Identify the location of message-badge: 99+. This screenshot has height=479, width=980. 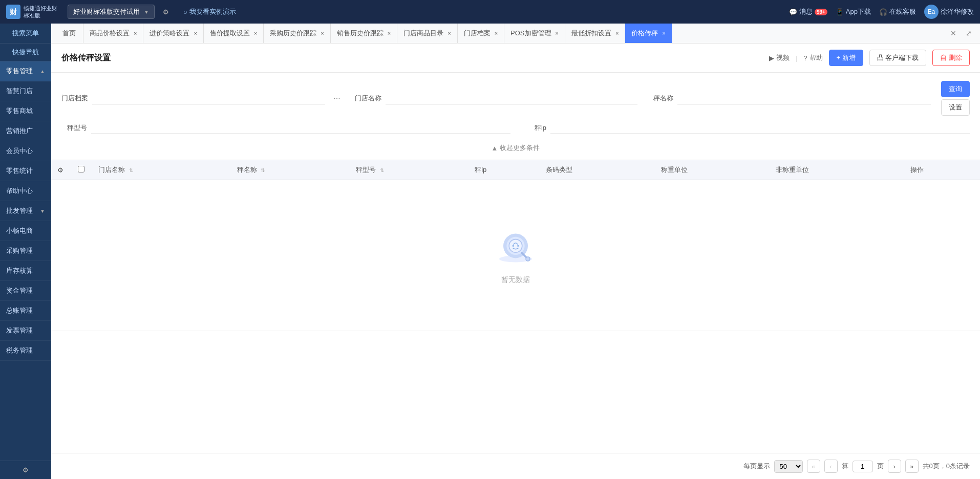
(821, 12).